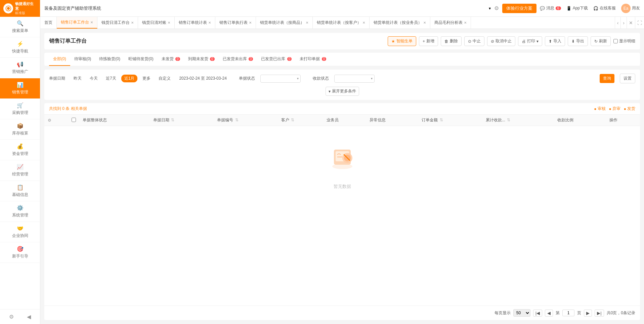 The image size is (644, 324). What do you see at coordinates (555, 41) in the screenshot?
I see `import-btn: ⬆ 导入` at bounding box center [555, 41].